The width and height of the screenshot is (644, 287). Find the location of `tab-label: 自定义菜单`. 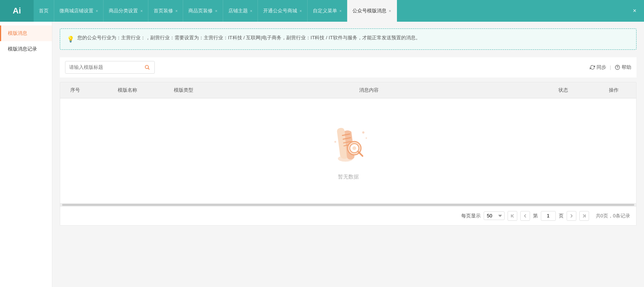

tab-label: 自定义菜单 is located at coordinates (325, 11).